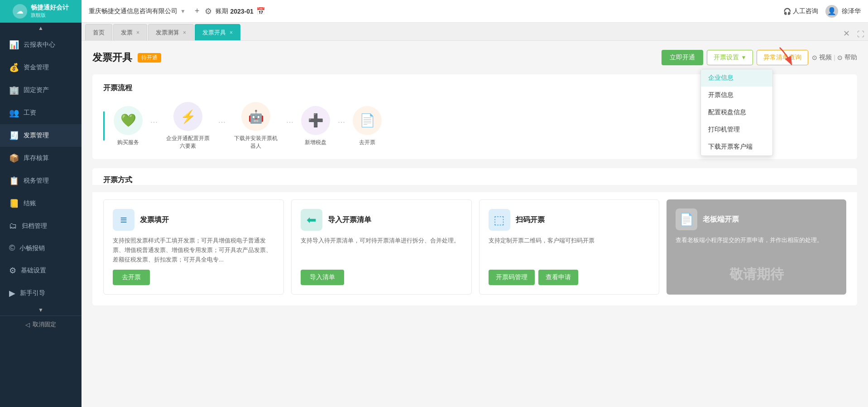 This screenshot has height=407, width=868. What do you see at coordinates (737, 147) in the screenshot?
I see `dropdown-item-download-client: 下载开票客户端` at bounding box center [737, 147].